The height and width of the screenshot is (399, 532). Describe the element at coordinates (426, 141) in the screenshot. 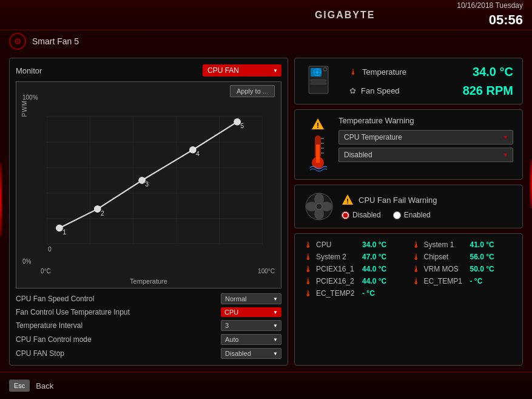

I see `temp-warning-content: Temperature Warning CPU Temperature Disa…` at that location.